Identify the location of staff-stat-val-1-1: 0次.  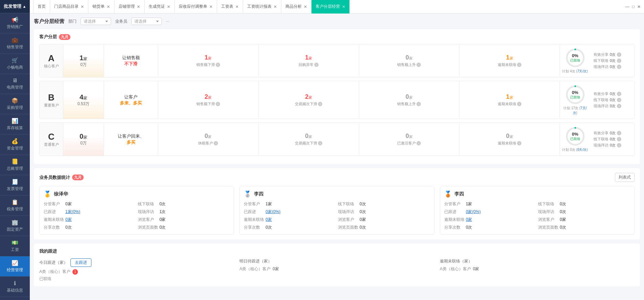
(363, 204).